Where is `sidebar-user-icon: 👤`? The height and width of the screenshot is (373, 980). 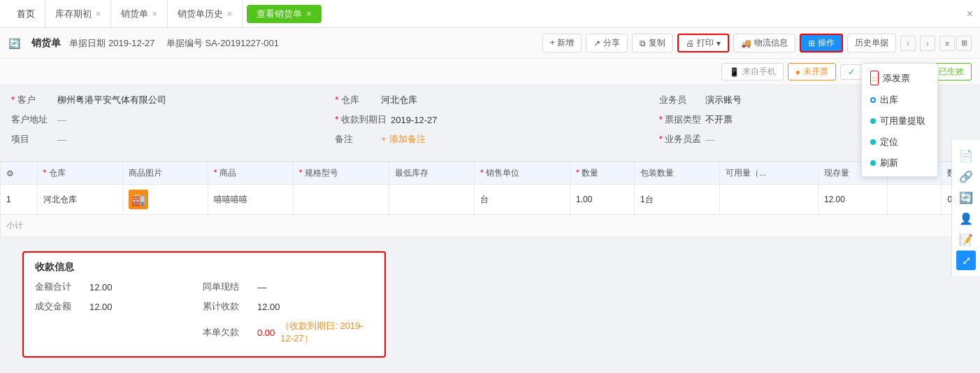 sidebar-user-icon: 👤 is located at coordinates (966, 218).